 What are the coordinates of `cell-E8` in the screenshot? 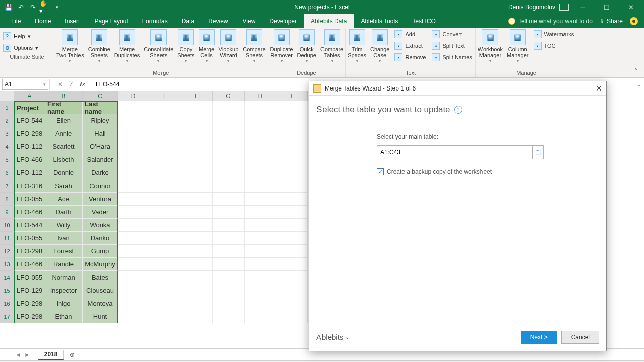 It's located at (165, 199).